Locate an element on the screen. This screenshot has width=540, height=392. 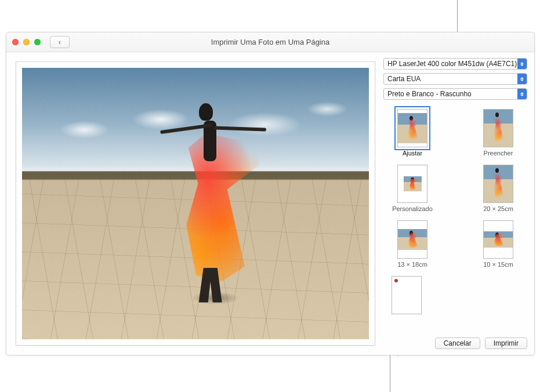
layout-thumb-20x25 is located at coordinates (498, 184).